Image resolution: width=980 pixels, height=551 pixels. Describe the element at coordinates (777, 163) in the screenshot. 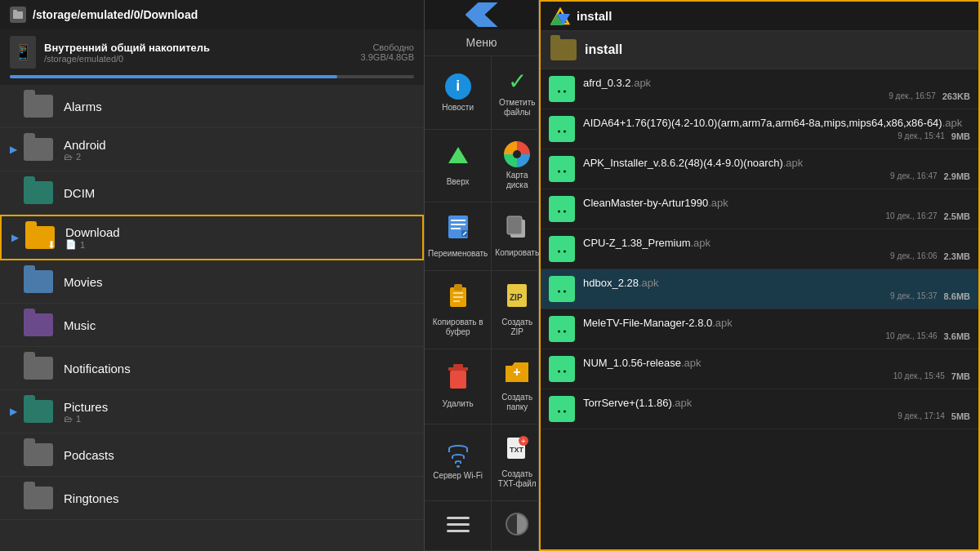

I see `apk-name-apkinstaller: APK_Installer_v.8.6.2(48)(4.4-9.0)(noarc…` at that location.